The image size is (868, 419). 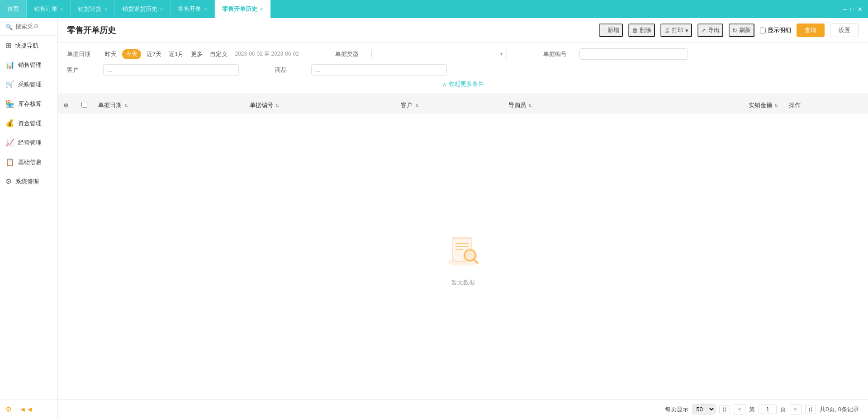 I want to click on tab-sales-order: 销售订单 ×, so click(x=49, y=9).